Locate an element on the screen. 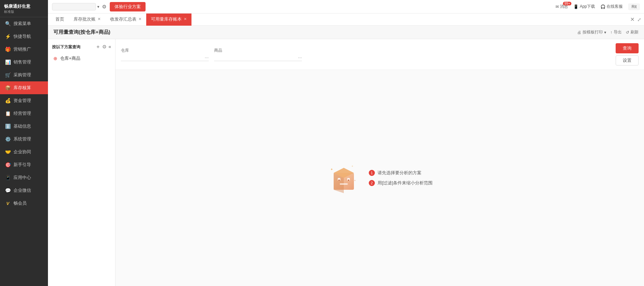 This screenshot has width=644, height=286. scheme-label: 仓库+商品 is located at coordinates (70, 58).